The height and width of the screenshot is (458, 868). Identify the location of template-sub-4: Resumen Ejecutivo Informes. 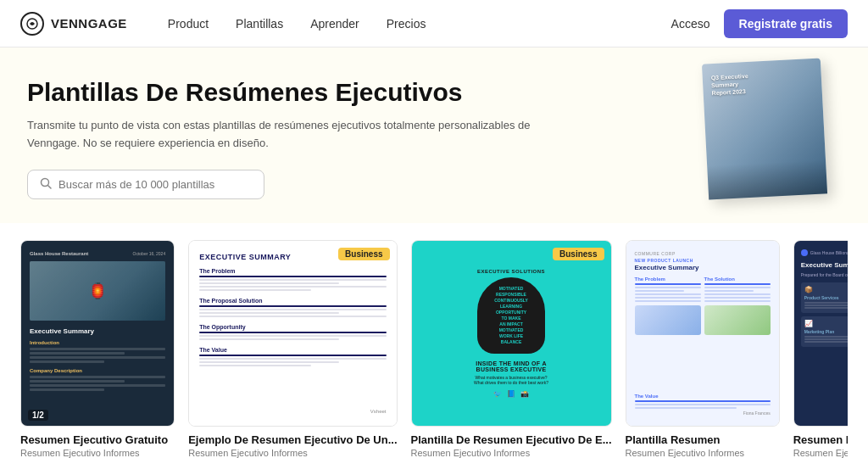
(703, 453).